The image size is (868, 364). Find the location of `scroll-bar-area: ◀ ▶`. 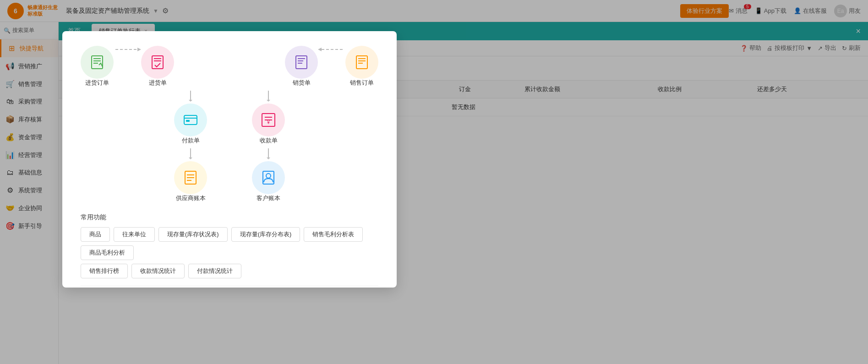

scroll-bar-area: ◀ ▶ is located at coordinates (229, 287).